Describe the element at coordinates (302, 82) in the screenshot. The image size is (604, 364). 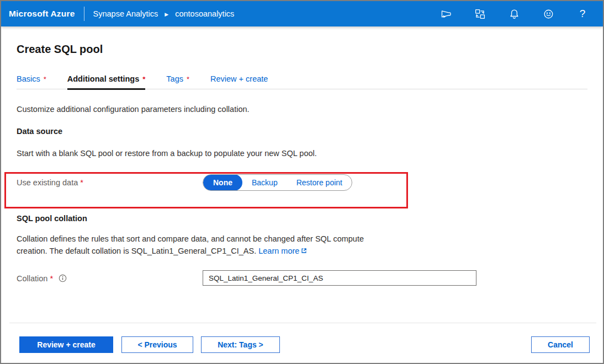
I see `wizard-tabs: Basics* Additional settings* Tags* Revie…` at that location.